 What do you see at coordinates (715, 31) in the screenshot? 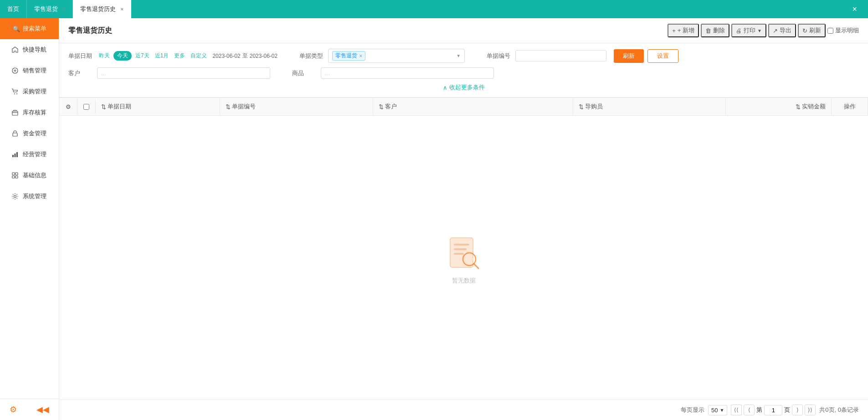
I see `delete-button: 🗑 删除` at bounding box center [715, 31].